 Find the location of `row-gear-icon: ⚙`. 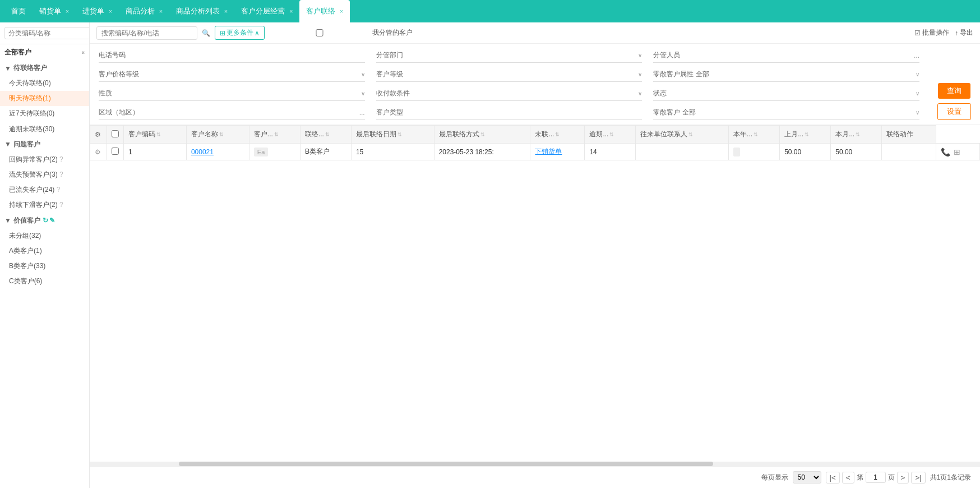

row-gear-icon: ⚙ is located at coordinates (98, 152).